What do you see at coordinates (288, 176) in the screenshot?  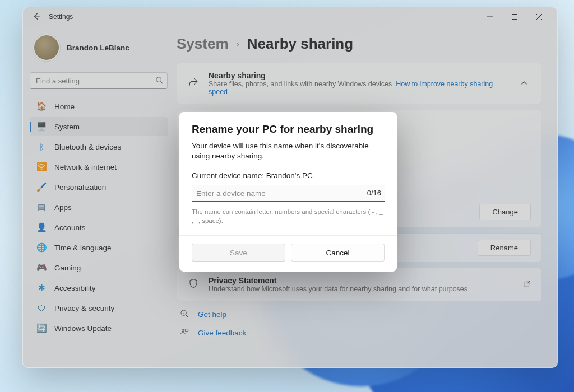 I see `modal-current-name: Current device name: Brandon's PC` at bounding box center [288, 176].